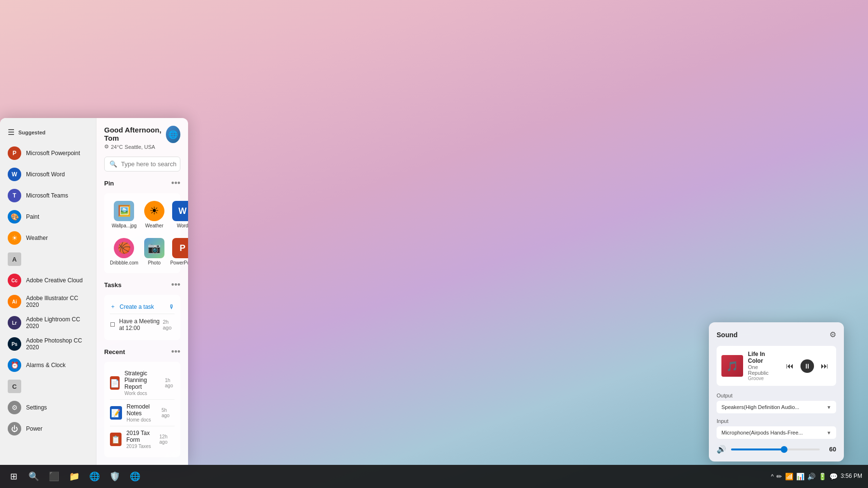 The width and height of the screenshot is (868, 488). Describe the element at coordinates (116, 439) in the screenshot. I see `recent-tax-icon: 📋` at that location.